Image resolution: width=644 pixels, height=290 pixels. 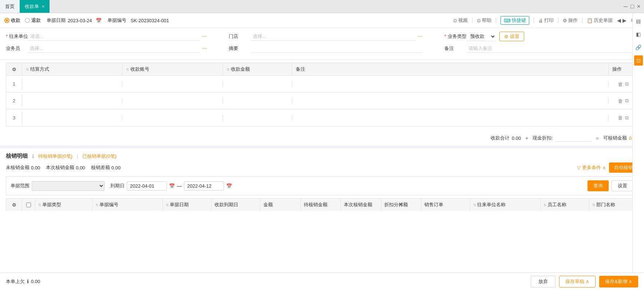 I want to click on maximize-icon: □, so click(x=632, y=7).